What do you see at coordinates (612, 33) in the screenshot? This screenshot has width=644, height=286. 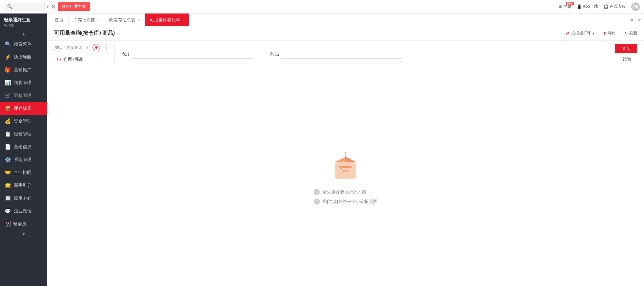 I see `export-label: 导出` at bounding box center [612, 33].